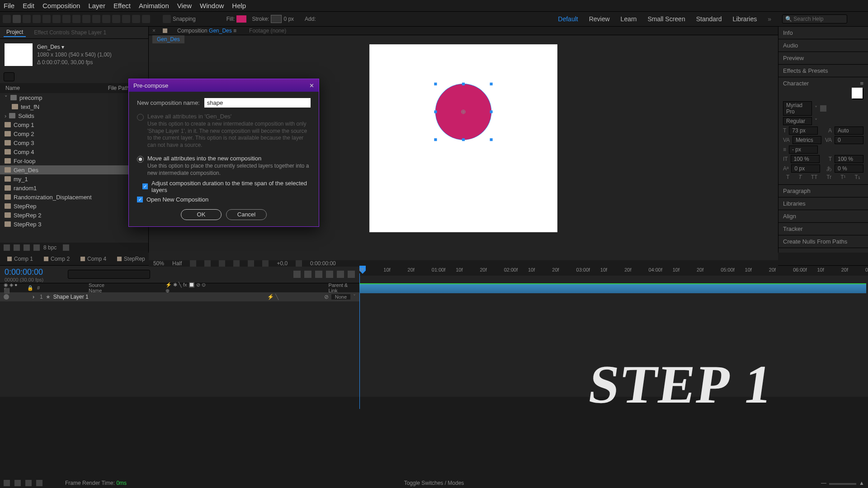 This screenshot has width=868, height=488. What do you see at coordinates (201, 215) in the screenshot?
I see `ok-button: OK` at bounding box center [201, 215].